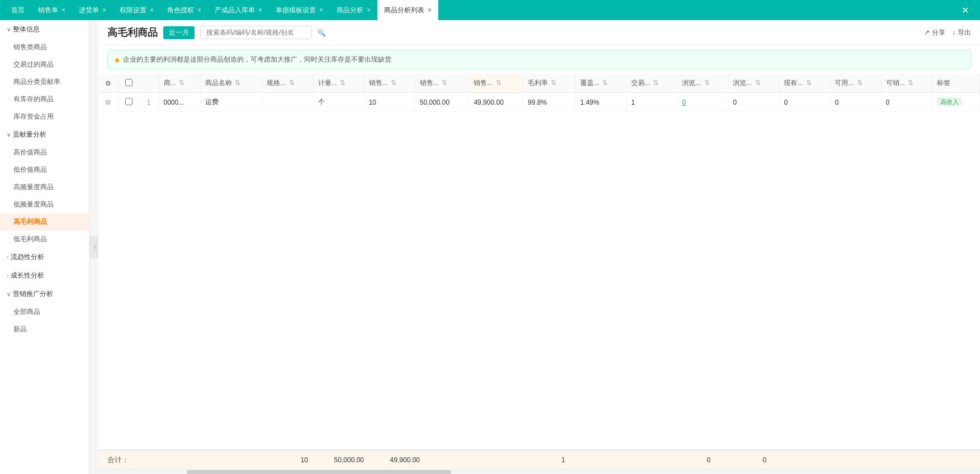 This screenshot has height=474, width=980. I want to click on share-button: ↗ 分享, so click(935, 32).